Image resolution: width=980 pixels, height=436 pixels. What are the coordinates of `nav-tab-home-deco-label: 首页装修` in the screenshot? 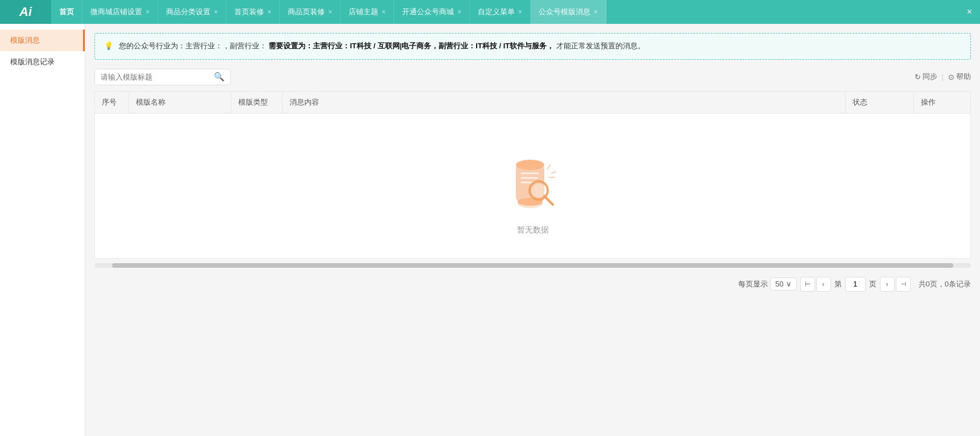 It's located at (249, 12).